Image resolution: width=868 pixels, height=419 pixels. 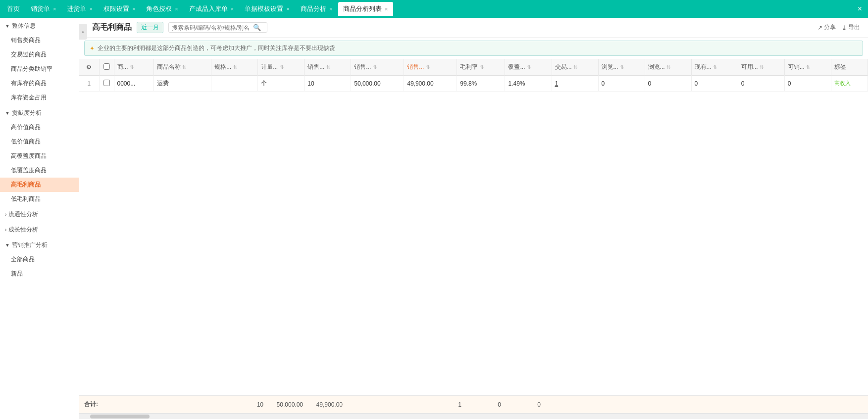 What do you see at coordinates (621, 67) in the screenshot?
I see `col-browse1: 浏览... ⇅` at bounding box center [621, 67].